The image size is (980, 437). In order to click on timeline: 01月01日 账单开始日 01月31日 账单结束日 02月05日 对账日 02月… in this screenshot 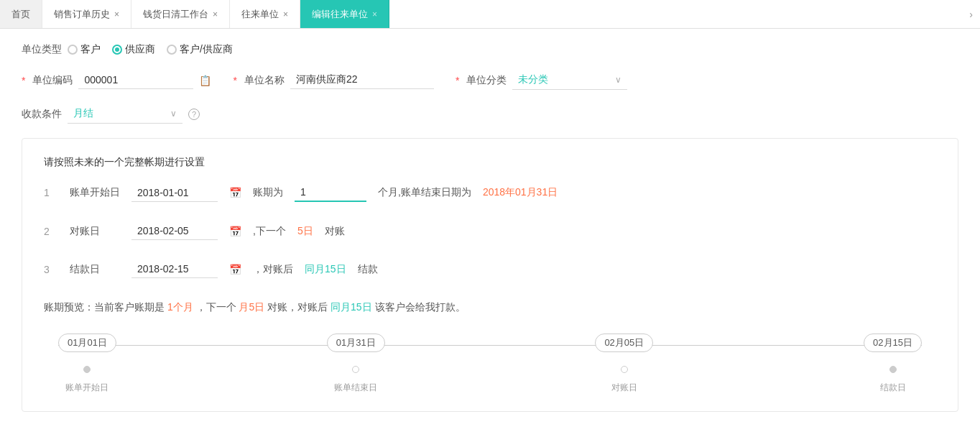, I will do `click(490, 364)`.